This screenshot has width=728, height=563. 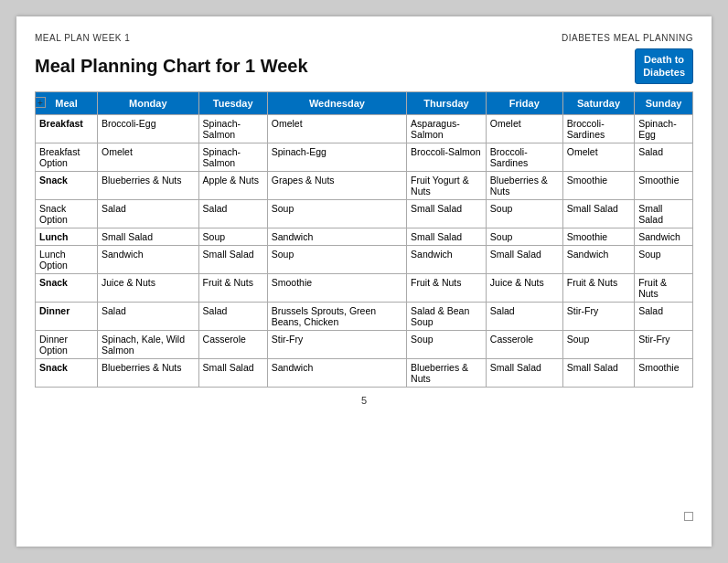 What do you see at coordinates (148, 344) in the screenshot?
I see `day-cell: Spinach, Kale, Wild Salmon` at bounding box center [148, 344].